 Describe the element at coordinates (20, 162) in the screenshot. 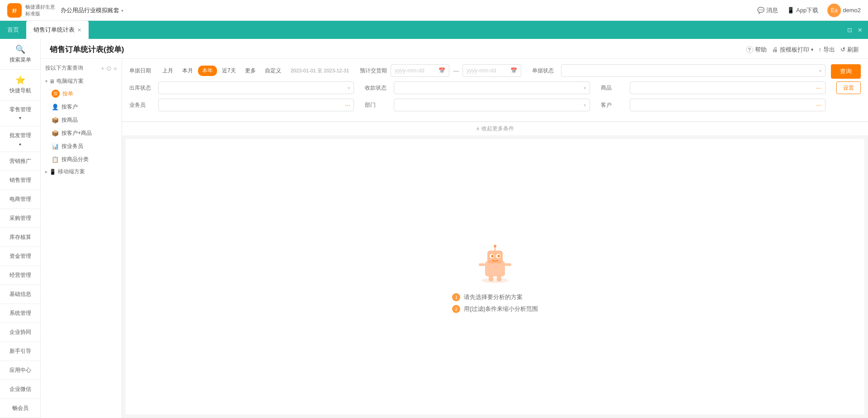

I see `sidebar-item-marketing: 营销推广` at that location.